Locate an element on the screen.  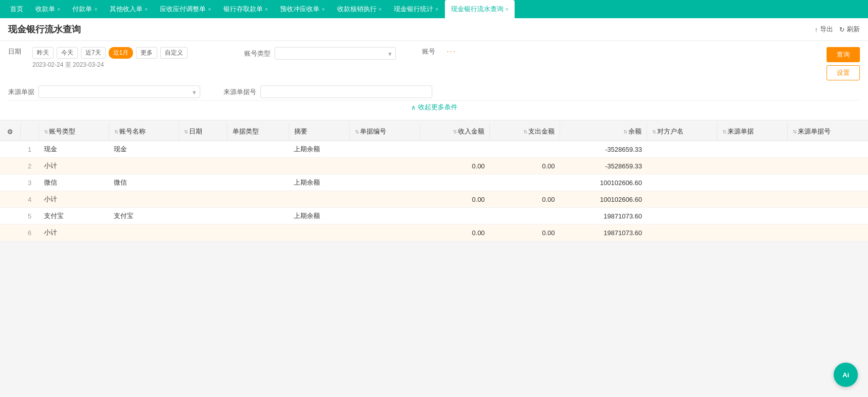
close-ar-adjust-icon: × is located at coordinates (209, 9).